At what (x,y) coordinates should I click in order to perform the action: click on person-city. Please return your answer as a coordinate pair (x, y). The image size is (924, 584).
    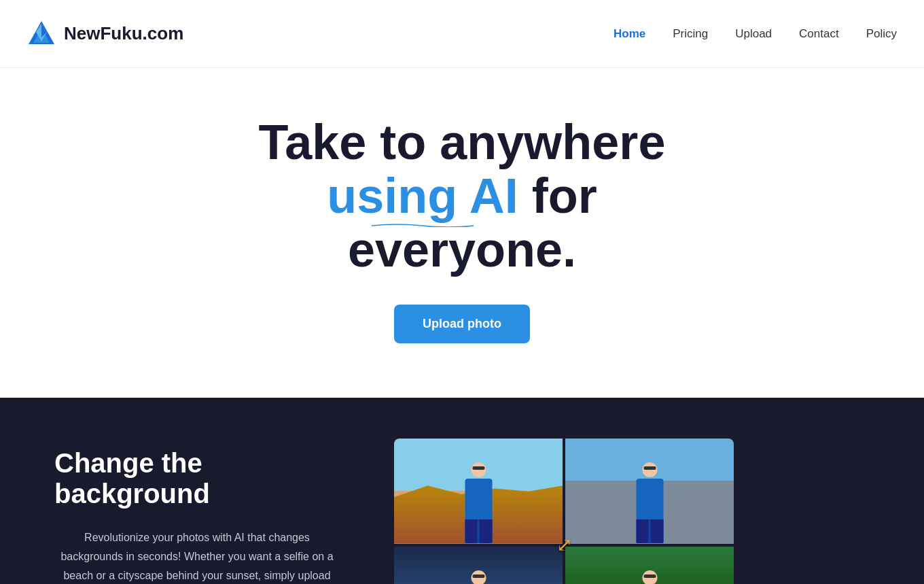
    Looking at the image, I should click on (650, 503).